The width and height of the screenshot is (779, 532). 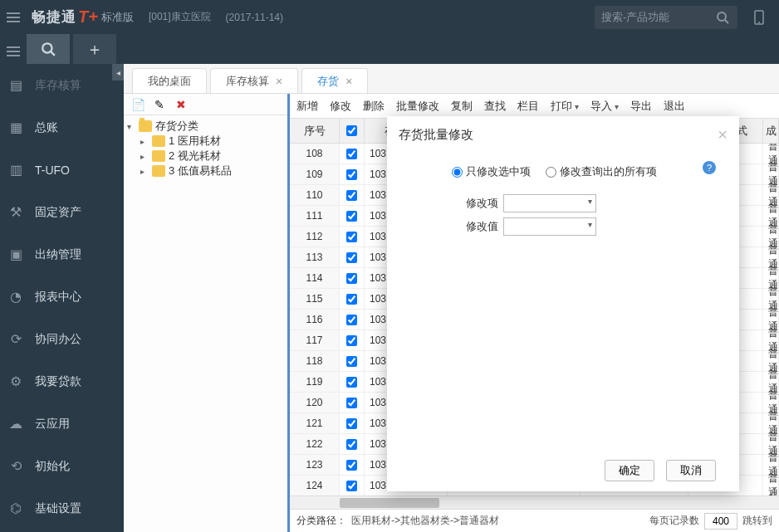 What do you see at coordinates (58, 382) in the screenshot?
I see `nav-label: 我要贷款` at bounding box center [58, 382].